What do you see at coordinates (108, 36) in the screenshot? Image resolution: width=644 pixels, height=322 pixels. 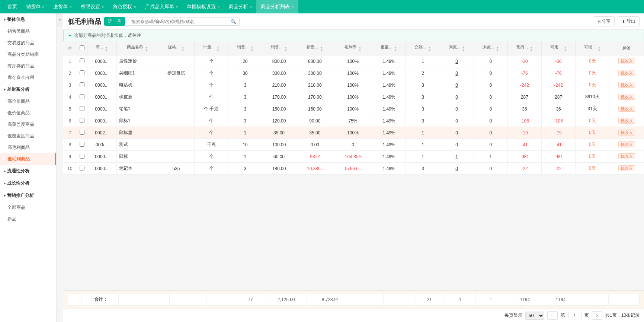 I see `notice-text: 这部分商品的利润非常低，请关注` at bounding box center [108, 36].